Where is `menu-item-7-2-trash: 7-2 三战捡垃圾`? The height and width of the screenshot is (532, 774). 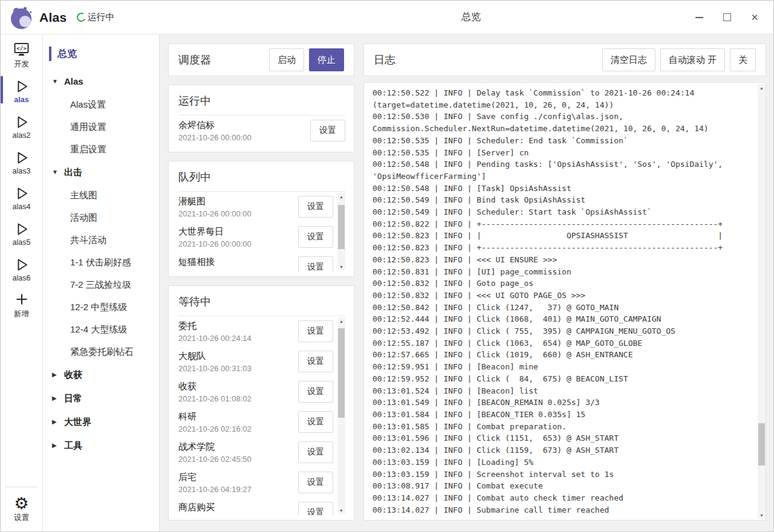
menu-item-7-2-trash: 7-2 三战捡垃圾 is located at coordinates (101, 284).